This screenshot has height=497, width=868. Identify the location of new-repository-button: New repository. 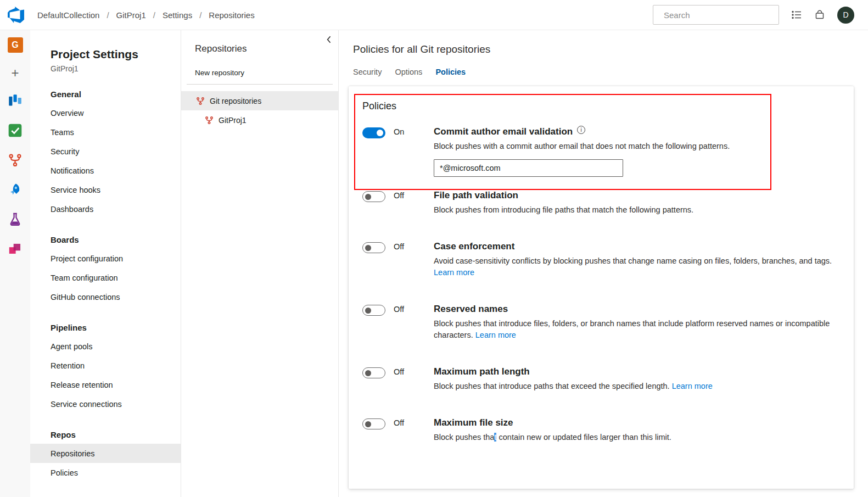
(220, 72).